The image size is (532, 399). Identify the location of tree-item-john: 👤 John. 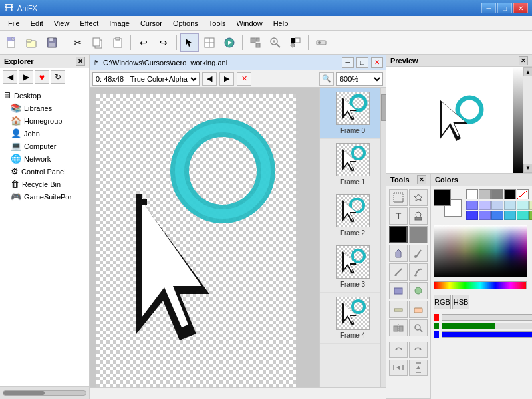
(45, 133).